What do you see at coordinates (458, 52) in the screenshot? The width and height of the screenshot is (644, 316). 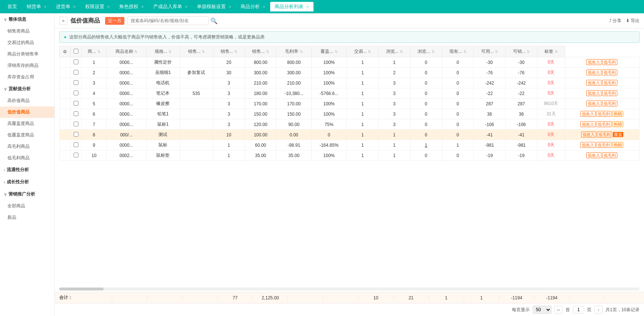 I see `col-header-current-stock: 现有... ⇅` at bounding box center [458, 52].